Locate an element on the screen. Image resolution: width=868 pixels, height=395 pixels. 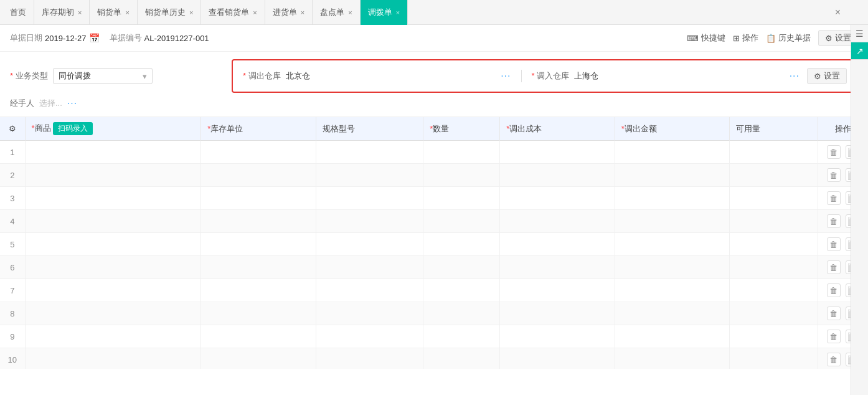
tab-transfer-order-close: × is located at coordinates (398, 12).